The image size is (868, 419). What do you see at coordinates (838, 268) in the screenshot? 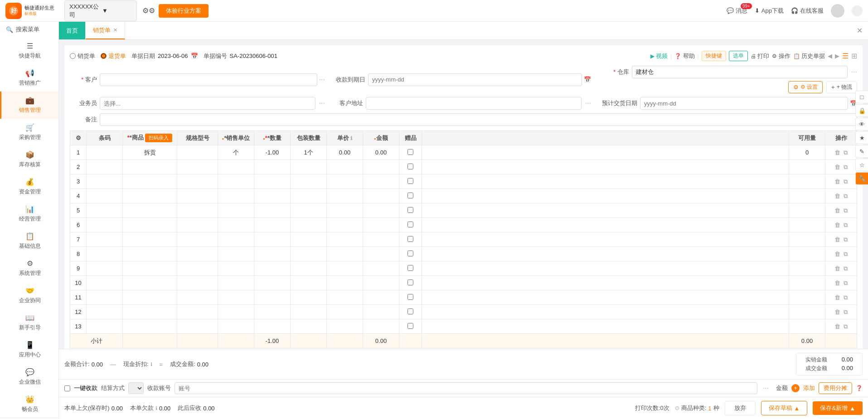
I see `delete-row-icon-9: 🗑` at bounding box center [838, 268].